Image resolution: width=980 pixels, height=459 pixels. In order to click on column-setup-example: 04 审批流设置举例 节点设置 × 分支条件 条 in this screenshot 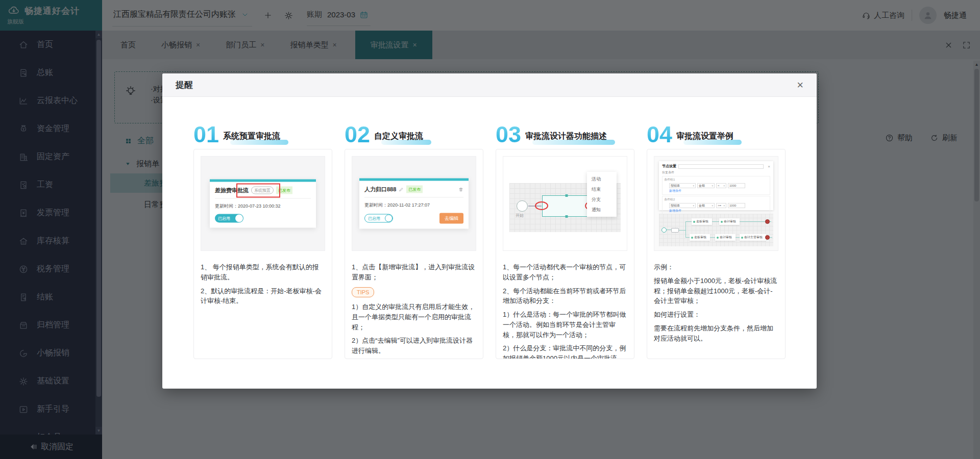, I will do `click(716, 239)`.